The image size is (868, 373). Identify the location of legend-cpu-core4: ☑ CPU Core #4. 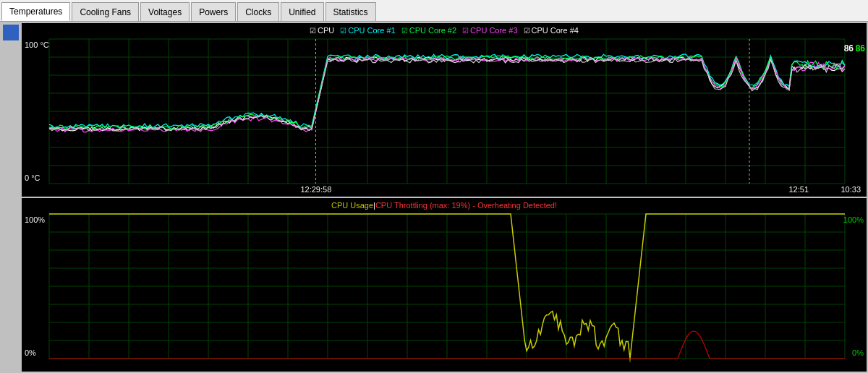
(551, 30).